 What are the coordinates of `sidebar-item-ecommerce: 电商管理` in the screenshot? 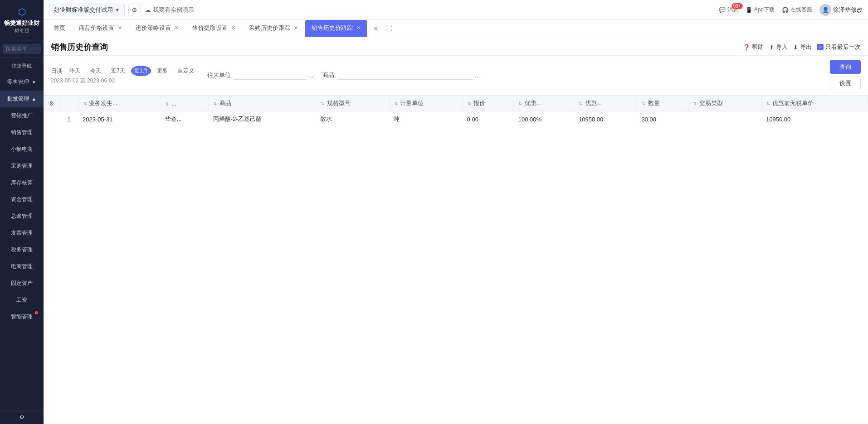 It's located at (22, 266).